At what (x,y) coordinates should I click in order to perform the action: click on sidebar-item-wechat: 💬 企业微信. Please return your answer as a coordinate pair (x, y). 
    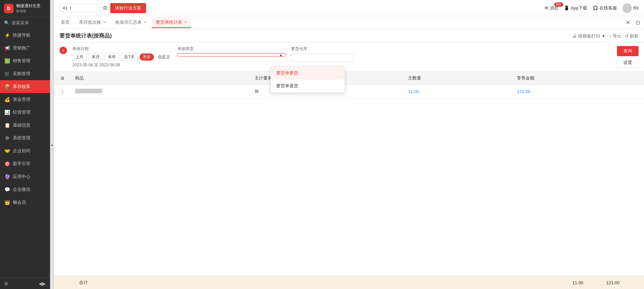
    Looking at the image, I should click on (25, 190).